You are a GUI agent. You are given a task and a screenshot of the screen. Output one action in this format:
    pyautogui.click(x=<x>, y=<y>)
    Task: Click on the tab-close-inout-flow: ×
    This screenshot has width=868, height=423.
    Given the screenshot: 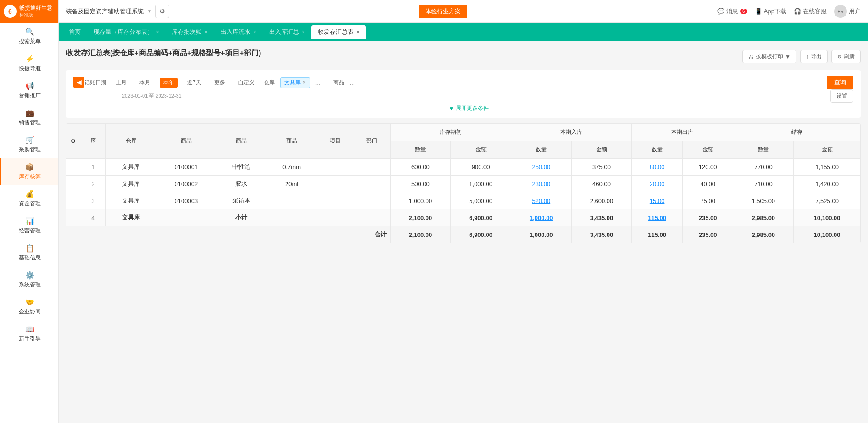 What is the action you would take?
    pyautogui.click(x=255, y=32)
    